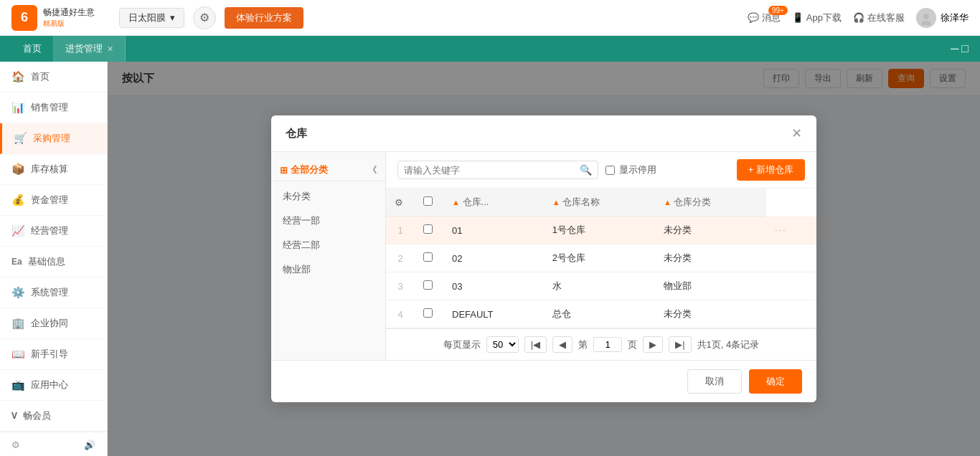  I want to click on header-center: 日太阳膜 ▾ ⚙ 体验行业方案, so click(433, 18).